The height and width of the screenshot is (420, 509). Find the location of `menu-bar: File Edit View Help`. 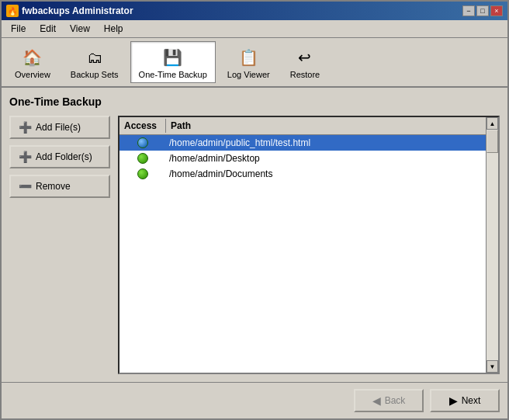

menu-bar: File Edit View Help is located at coordinates (254, 30).